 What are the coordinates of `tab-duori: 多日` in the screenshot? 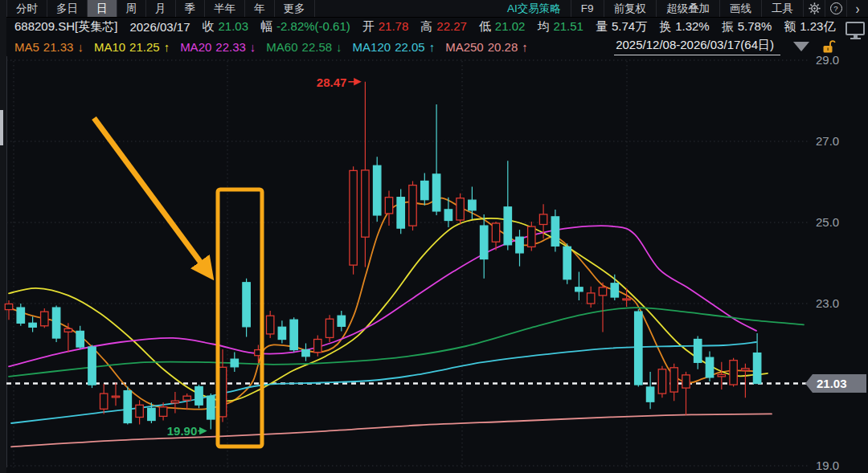 It's located at (68, 8).